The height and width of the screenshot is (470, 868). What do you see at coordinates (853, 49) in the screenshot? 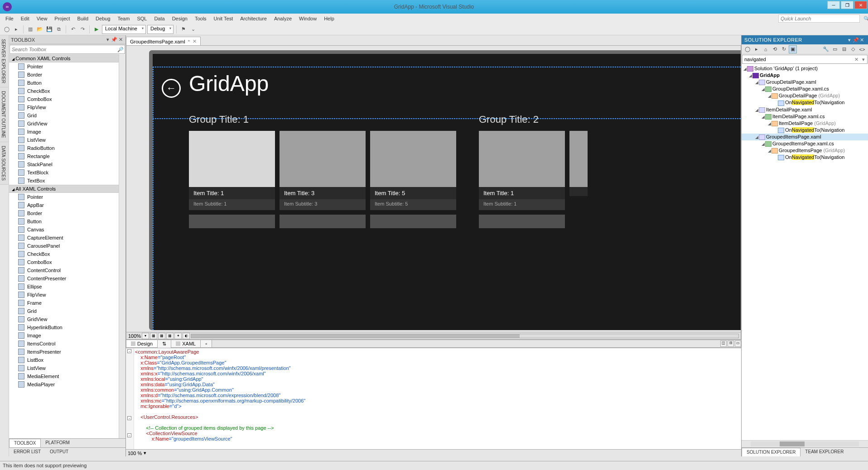
I see `se-view-icon: ◇` at bounding box center [853, 49].